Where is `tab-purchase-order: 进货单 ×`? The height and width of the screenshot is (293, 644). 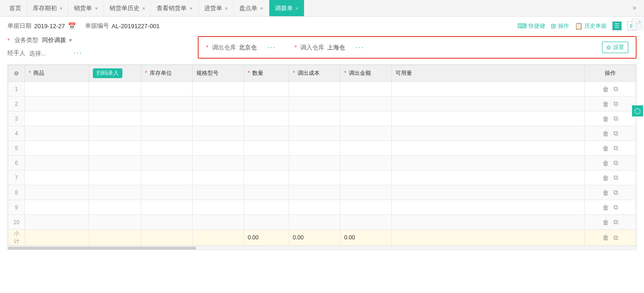
tab-purchase-order: 进货单 × is located at coordinates (216, 8).